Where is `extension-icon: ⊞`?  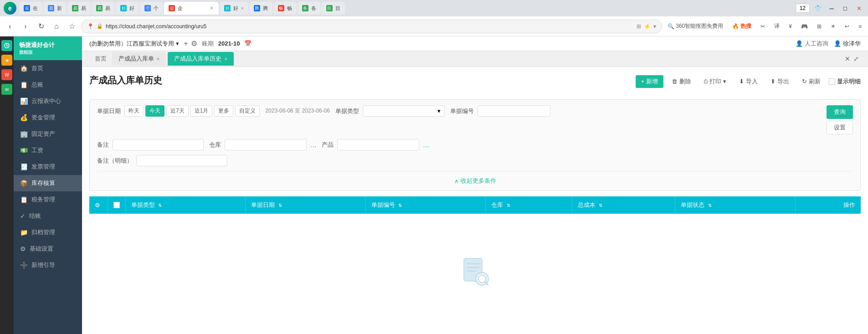
extension-icon: ⊞ is located at coordinates (639, 26).